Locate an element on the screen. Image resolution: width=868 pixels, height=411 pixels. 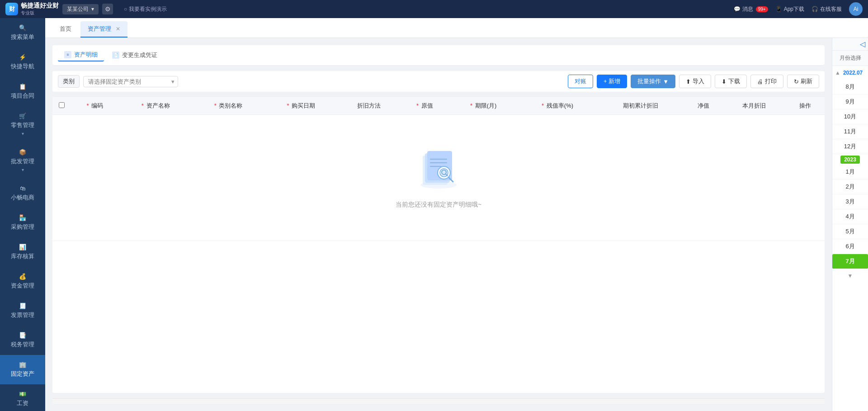
sidebar-item-quick-nav: ⚡ 快捷导航 is located at coordinates (23, 62).